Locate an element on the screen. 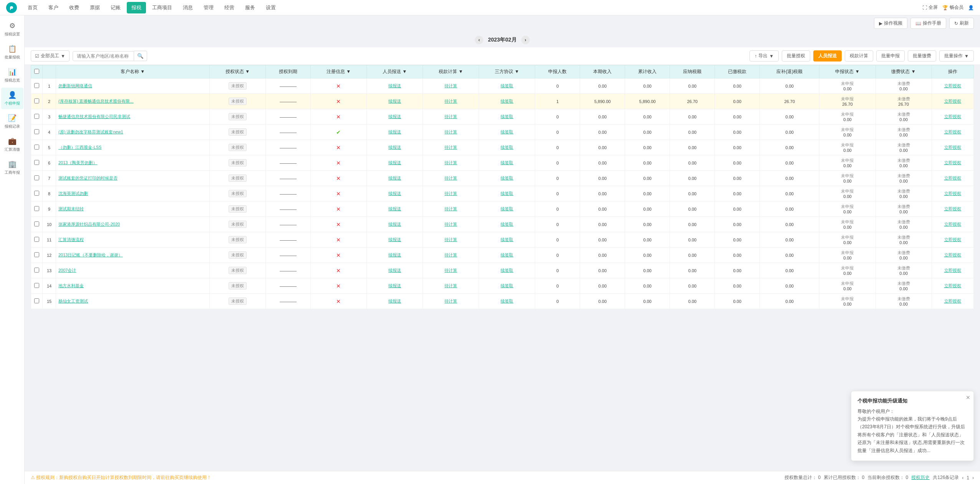  batch-pay-btn: 批量缴费 is located at coordinates (922, 56).